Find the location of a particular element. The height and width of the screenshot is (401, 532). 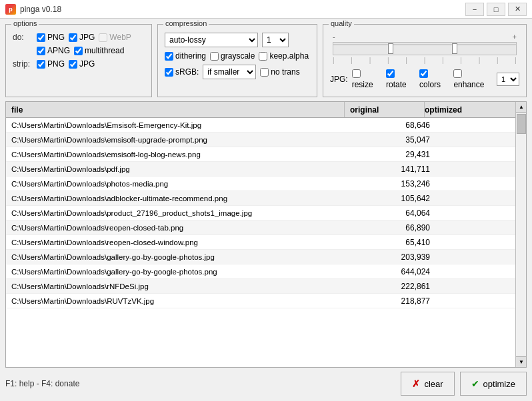

keep-alpha-label: keep.alpha is located at coordinates (284, 56).